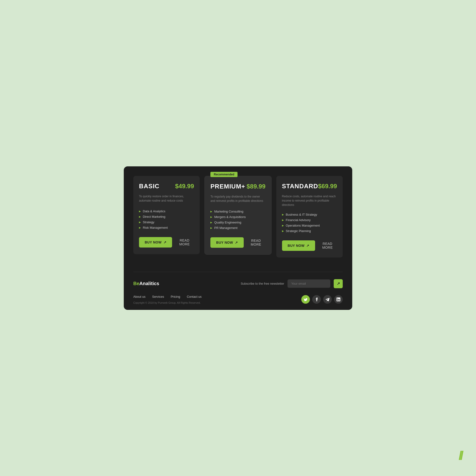  I want to click on brand-logo: BeAnalitics, so click(146, 284).